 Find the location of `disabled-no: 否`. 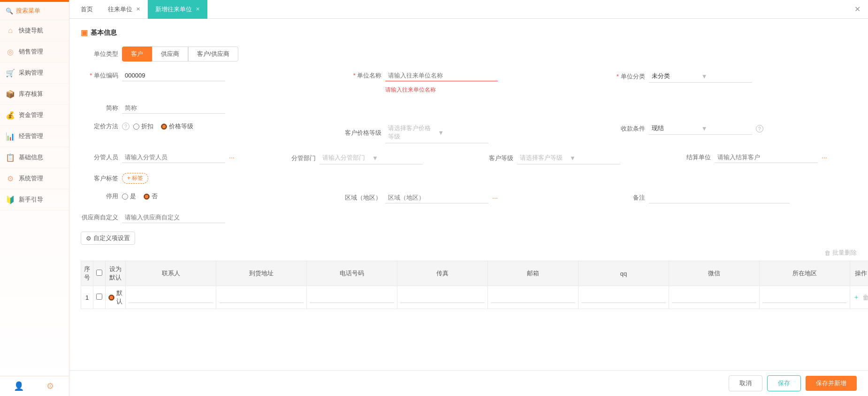

disabled-no: 否 is located at coordinates (151, 196).